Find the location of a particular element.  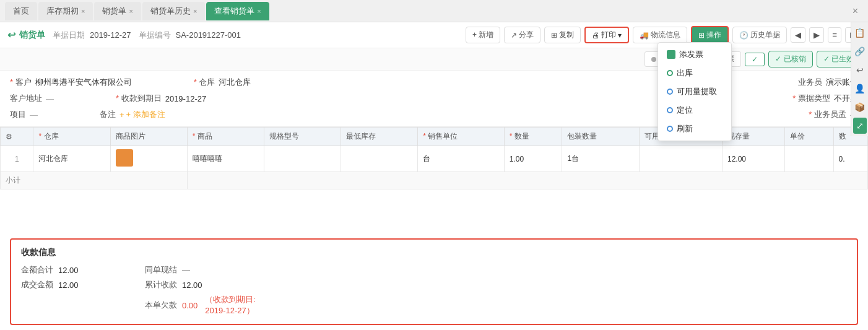

table-row: 1 河北仓库 嘻嘻嘻嘻 台 1.00 1台 12.00 is located at coordinates (435, 159).